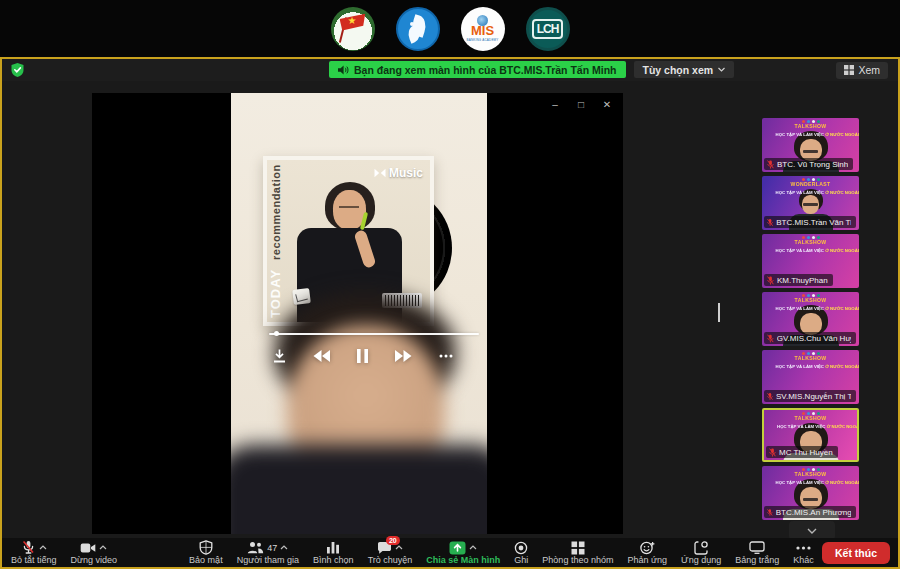 This screenshot has width=900, height=569. I want to click on toolbar-reactions: Phản ứng, so click(647, 552).